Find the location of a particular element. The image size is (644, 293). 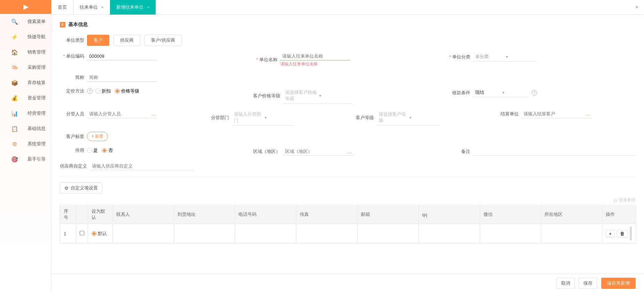

row-seq: 1 is located at coordinates (68, 234).